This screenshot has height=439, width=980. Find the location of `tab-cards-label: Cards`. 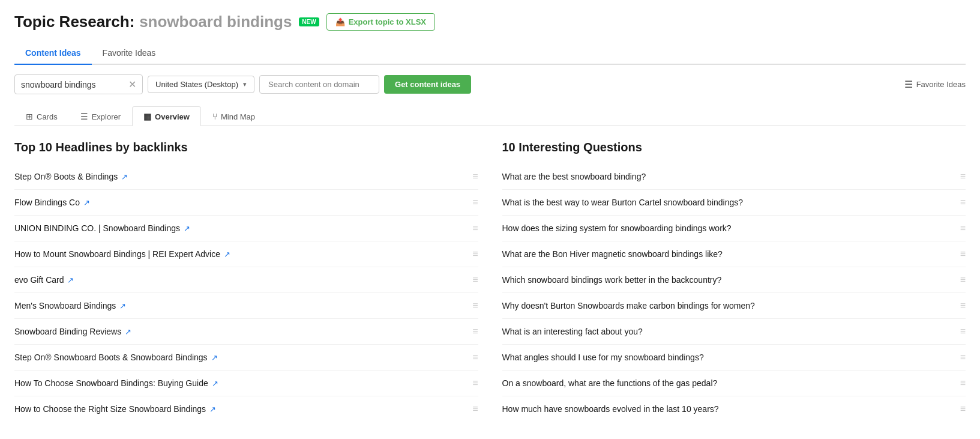

tab-cards-label: Cards is located at coordinates (47, 117).